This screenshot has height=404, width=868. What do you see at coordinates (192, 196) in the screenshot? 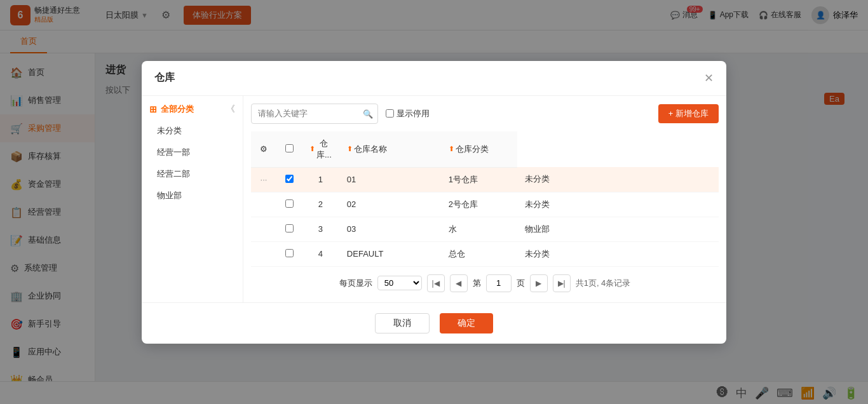
I see `category-item-property: 物业部` at bounding box center [192, 196].